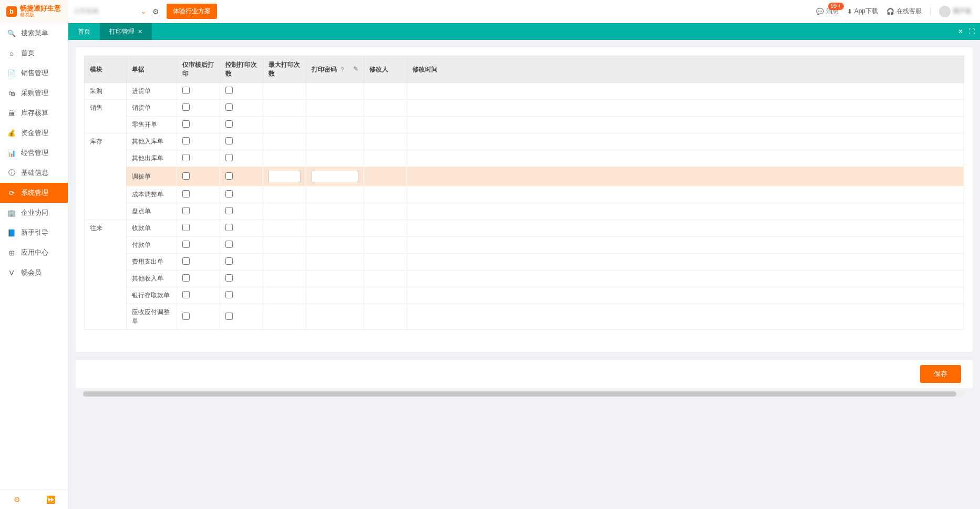  Describe the element at coordinates (34, 93) in the screenshot. I see `sidebar-item-3: 🛍采购管理` at that location.